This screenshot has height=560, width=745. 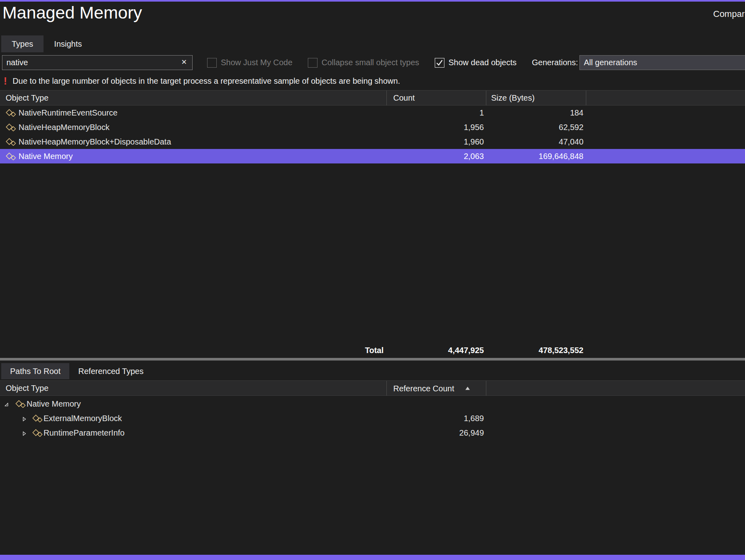 What do you see at coordinates (5, 81) in the screenshot?
I see `warning-icon: !` at bounding box center [5, 81].